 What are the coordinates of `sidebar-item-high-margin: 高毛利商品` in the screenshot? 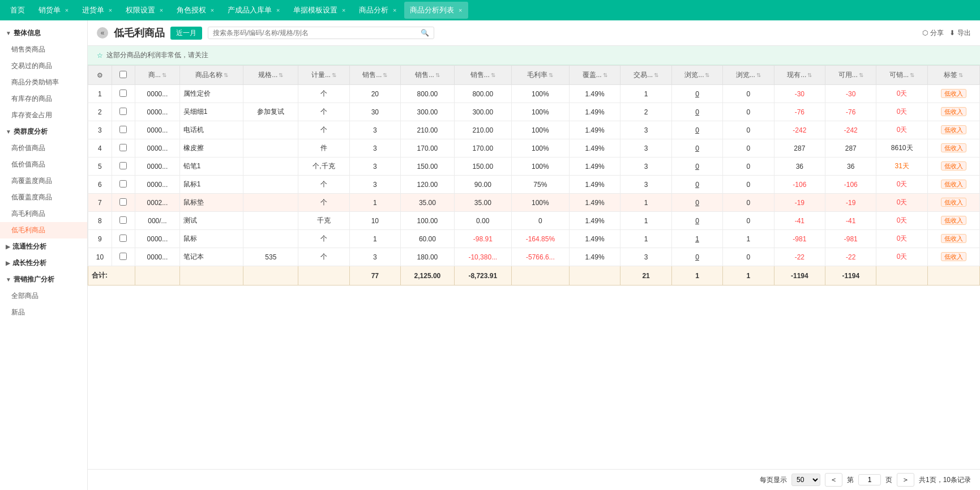 It's located at (44, 214).